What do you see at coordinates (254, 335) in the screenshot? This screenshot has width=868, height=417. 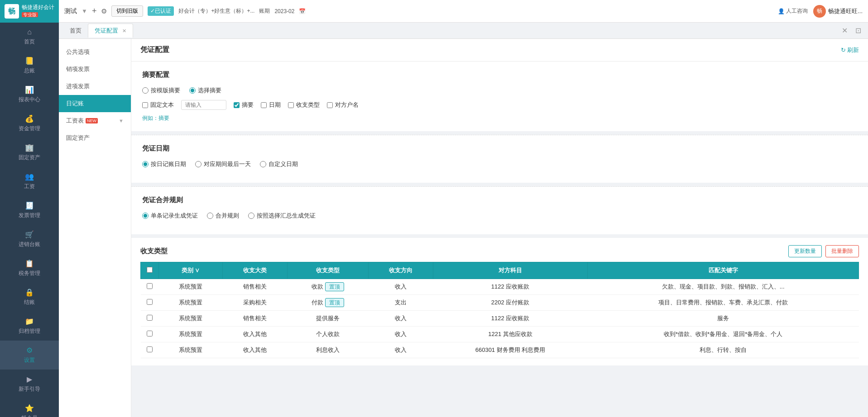 I see `row-big-type-4: 收入其他` at bounding box center [254, 335].